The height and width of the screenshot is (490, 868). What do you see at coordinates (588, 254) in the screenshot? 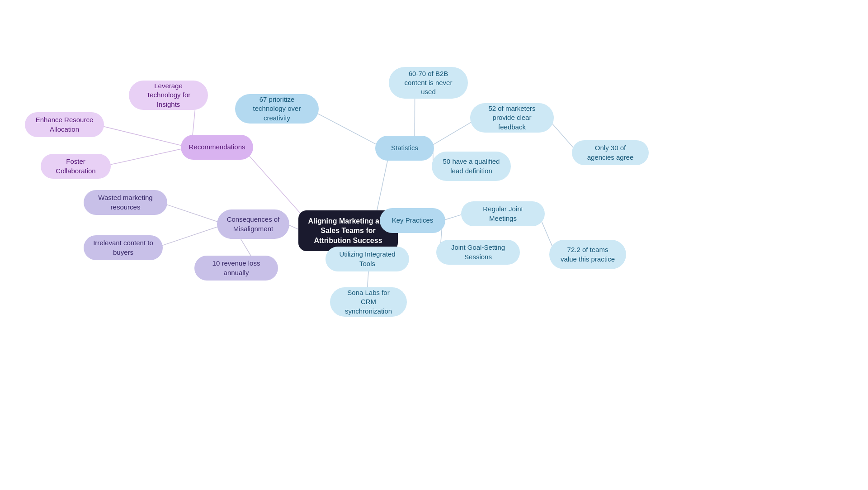
I see `node-practice4: 72.2 of teams value this practice` at bounding box center [588, 254].